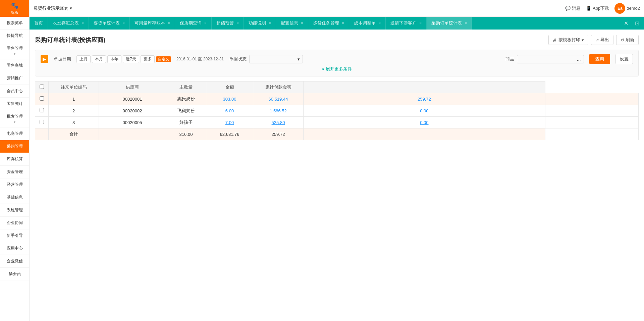 This screenshot has height=321, width=644. What do you see at coordinates (15, 185) in the screenshot?
I see `sidebar-item-ops-manage: 经营管理` at bounding box center [15, 185].